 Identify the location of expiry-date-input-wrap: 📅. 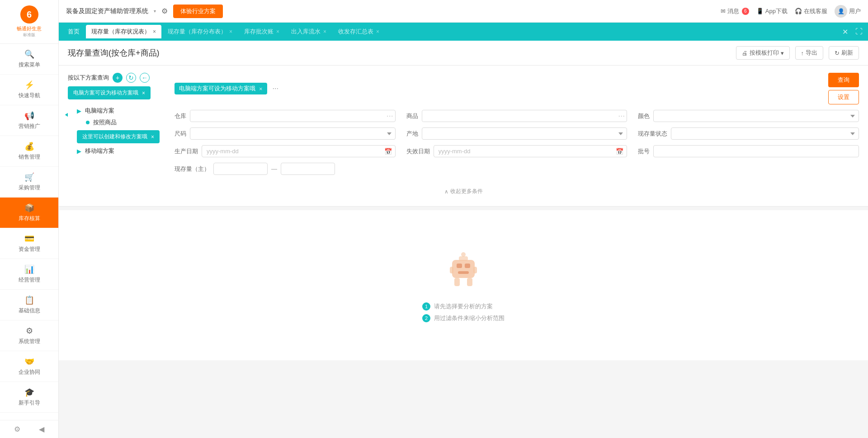
(531, 151).